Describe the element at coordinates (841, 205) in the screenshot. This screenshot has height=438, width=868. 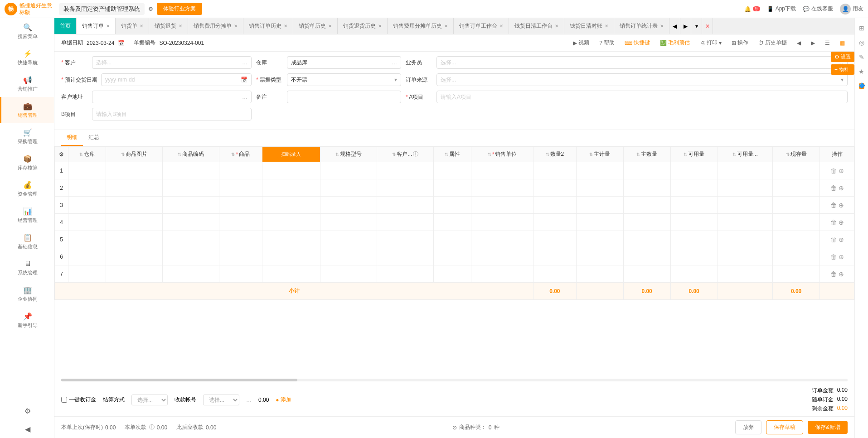
I see `row-copy-3: ⊕` at that location.